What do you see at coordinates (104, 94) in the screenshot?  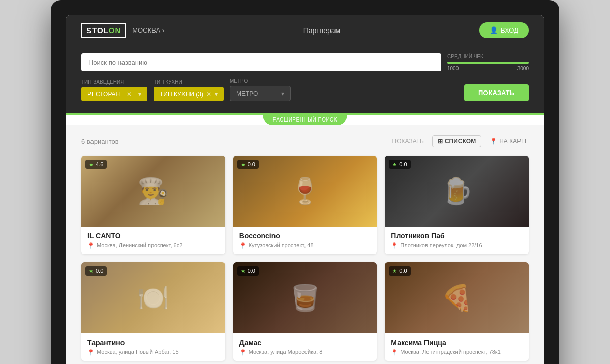 I see `filter-type-value: РЕСТОРАН` at bounding box center [104, 94].